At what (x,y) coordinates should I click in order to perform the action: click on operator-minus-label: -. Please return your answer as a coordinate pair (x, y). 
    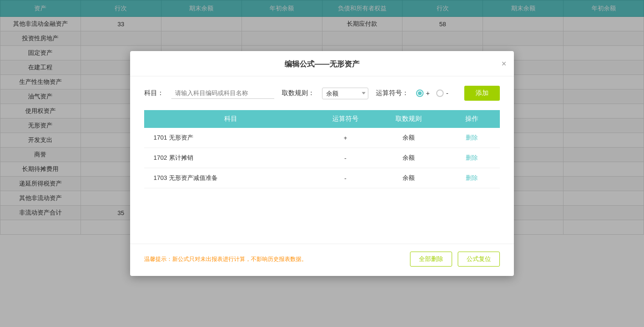
    Looking at the image, I should click on (447, 93).